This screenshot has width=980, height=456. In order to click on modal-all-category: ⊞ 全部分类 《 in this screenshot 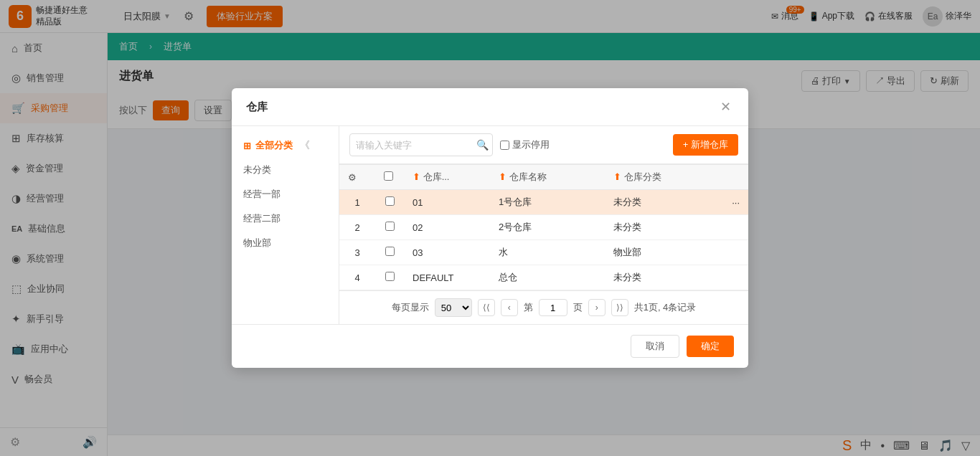, I will do `click(286, 146)`.